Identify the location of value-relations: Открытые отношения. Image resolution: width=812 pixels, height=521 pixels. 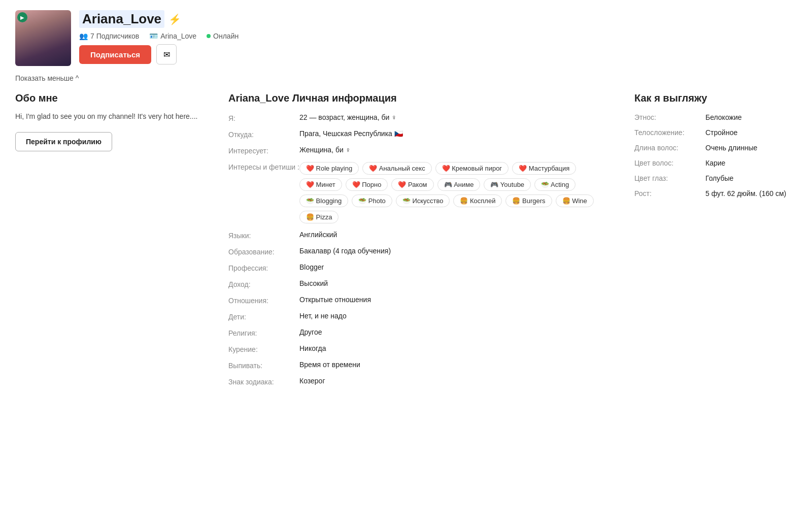
(457, 300).